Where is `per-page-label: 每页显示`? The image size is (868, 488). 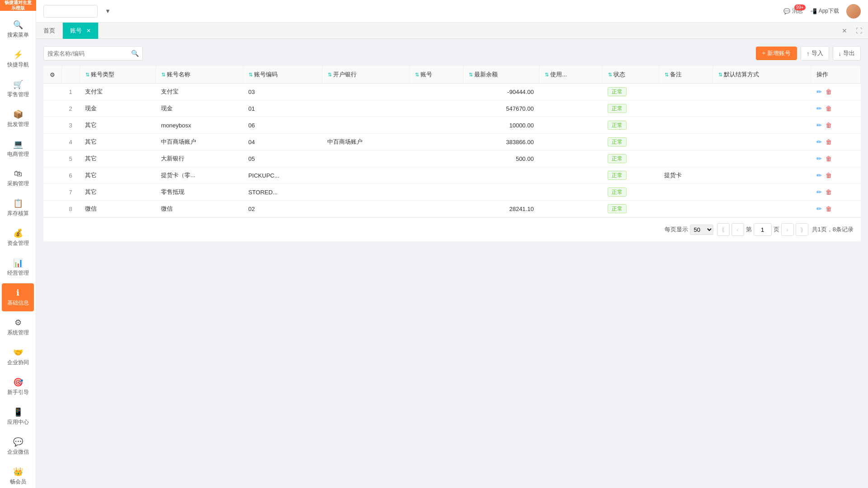
per-page-label: 每页显示 is located at coordinates (676, 230).